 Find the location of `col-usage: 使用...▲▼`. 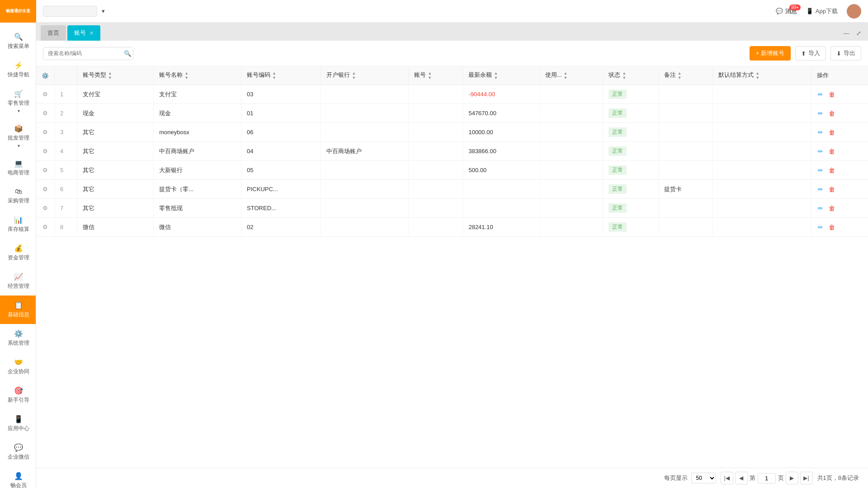

col-usage: 使用...▲▼ is located at coordinates (571, 76).